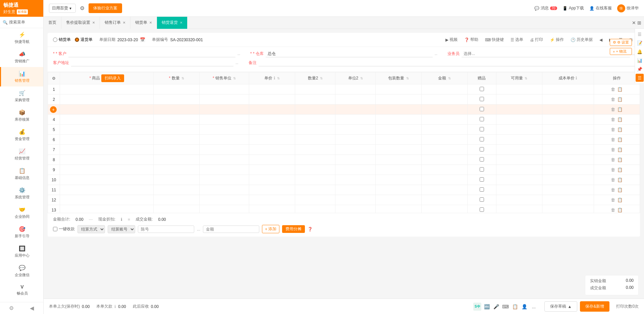 This screenshot has height=314, width=644. Describe the element at coordinates (21, 232) in the screenshot. I see `sidebar-item-newguide: 🎯 新手引导` at that location.